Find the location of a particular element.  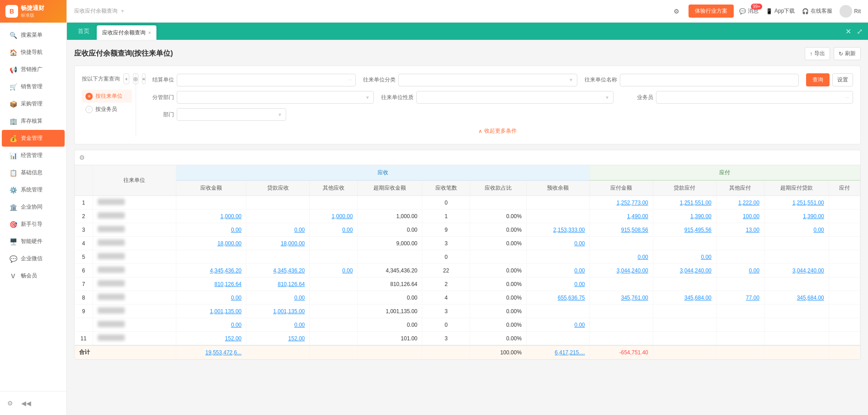

sidebar-item-basic-info: 📋 基础信息 is located at coordinates (33, 173).